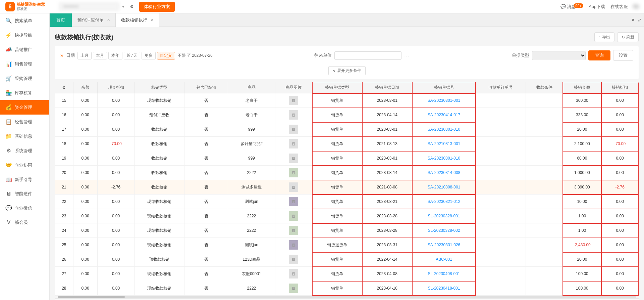 This screenshot has height=300, width=644. What do you see at coordinates (25, 108) in the screenshot?
I see `sidebar-item-finance: 💰 资金管理` at bounding box center [25, 108].